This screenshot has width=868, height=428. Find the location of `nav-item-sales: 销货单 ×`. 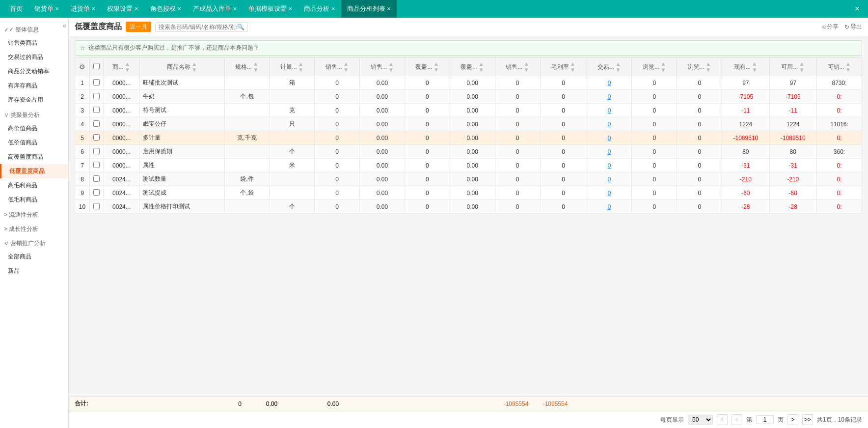

nav-item-sales: 销货单 × is located at coordinates (47, 9).